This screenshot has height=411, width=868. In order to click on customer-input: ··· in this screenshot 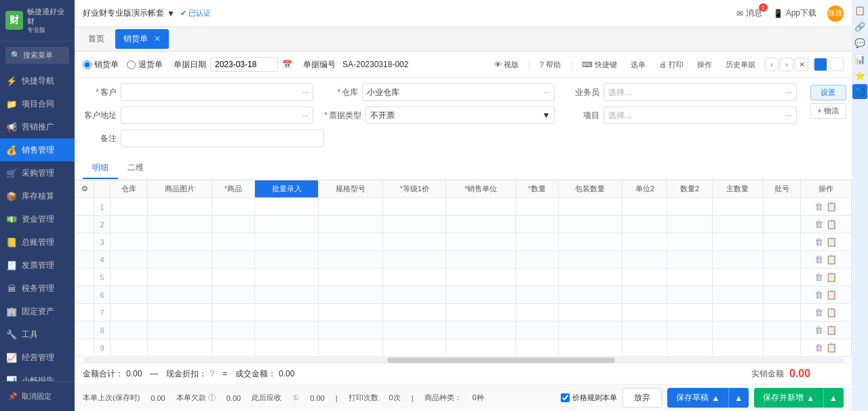, I will do `click(217, 92)`.